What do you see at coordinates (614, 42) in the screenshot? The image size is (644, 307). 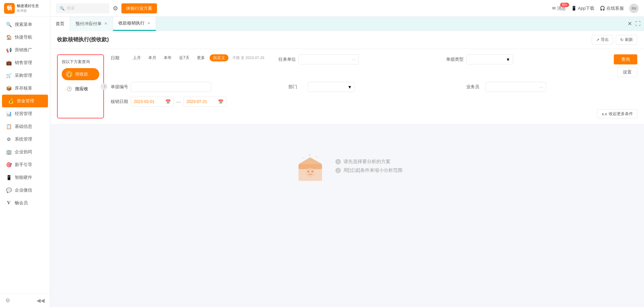 I see `page-header-actions: ↗ 导出 ↻ 刷新` at bounding box center [614, 42].